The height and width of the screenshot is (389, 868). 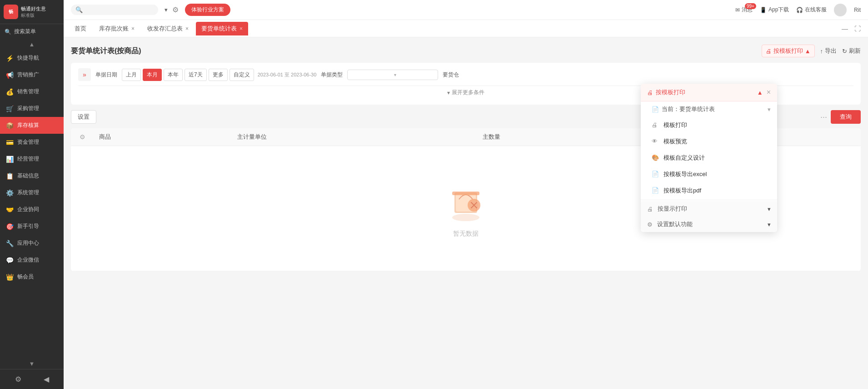 What do you see at coordinates (829, 51) in the screenshot?
I see `export-btn: ↑ 导出` at bounding box center [829, 51].